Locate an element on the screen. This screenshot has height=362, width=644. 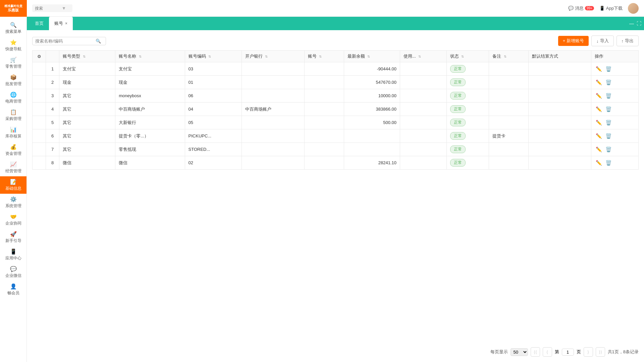
row-code: 01 is located at coordinates (213, 82).